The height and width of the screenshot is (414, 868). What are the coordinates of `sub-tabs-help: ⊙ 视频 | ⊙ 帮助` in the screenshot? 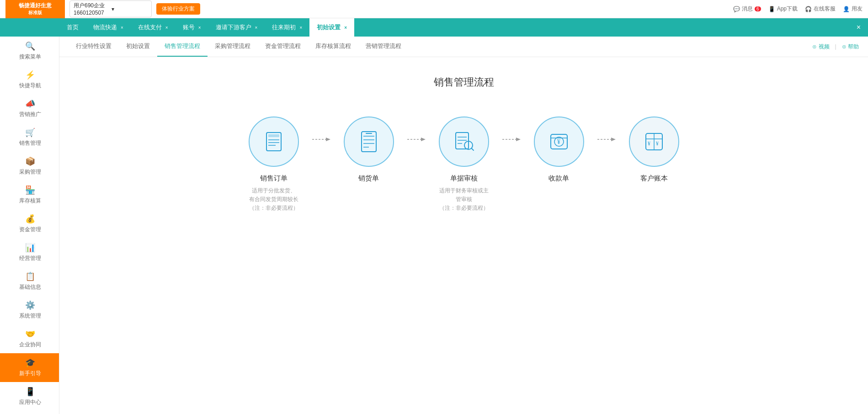 It's located at (836, 47).